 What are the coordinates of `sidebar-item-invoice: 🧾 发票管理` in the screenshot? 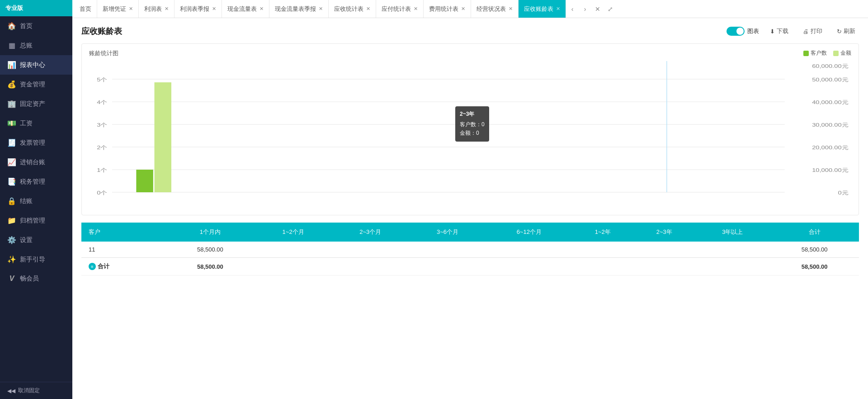 It's located at (36, 143).